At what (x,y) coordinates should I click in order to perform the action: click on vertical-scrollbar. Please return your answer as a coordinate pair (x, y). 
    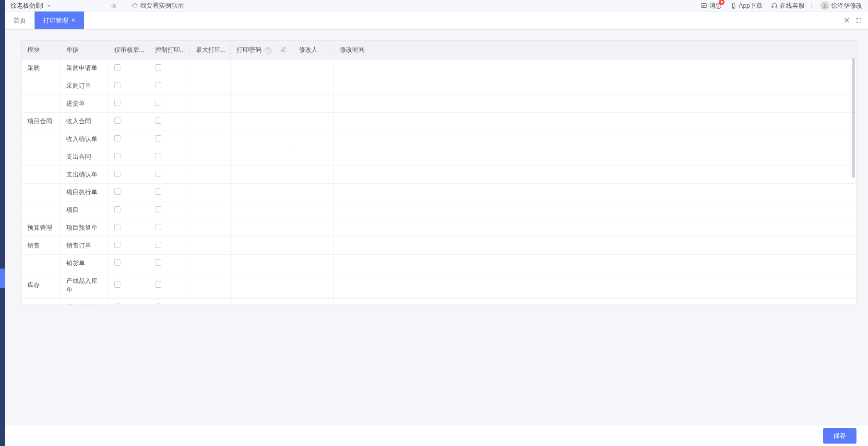
    Looking at the image, I should click on (854, 118).